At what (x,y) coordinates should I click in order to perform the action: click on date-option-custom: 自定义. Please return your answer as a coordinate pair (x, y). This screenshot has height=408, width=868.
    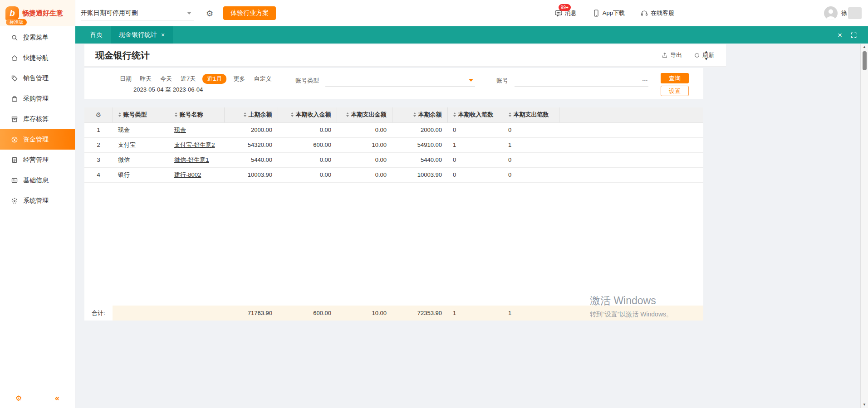
    Looking at the image, I should click on (262, 79).